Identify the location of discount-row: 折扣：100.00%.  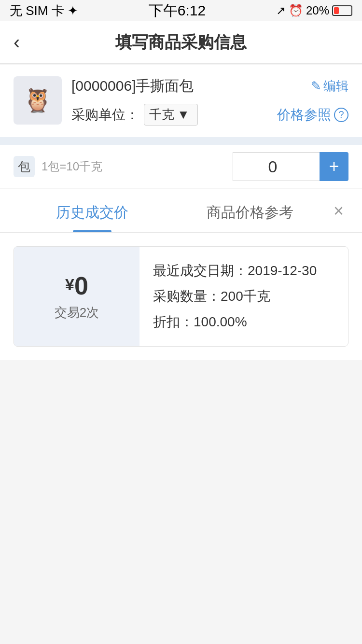
(244, 322).